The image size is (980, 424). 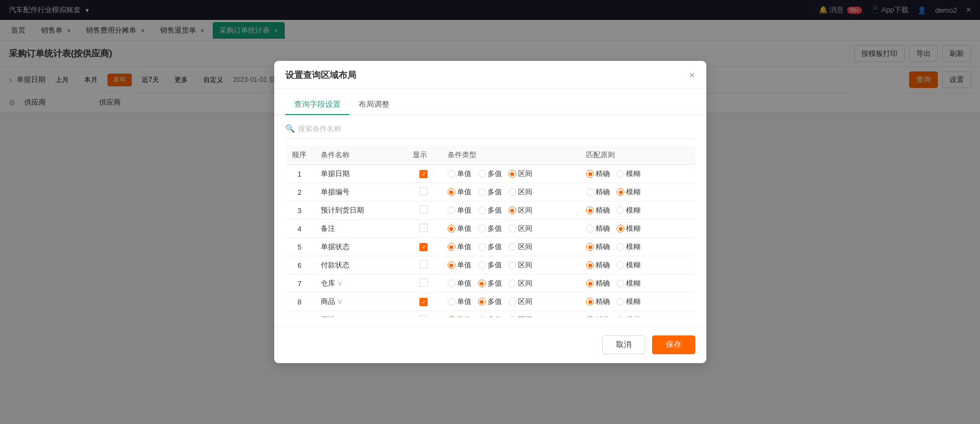 What do you see at coordinates (490, 75) in the screenshot?
I see `modal-header: 设置查询区域布局 ×` at bounding box center [490, 75].